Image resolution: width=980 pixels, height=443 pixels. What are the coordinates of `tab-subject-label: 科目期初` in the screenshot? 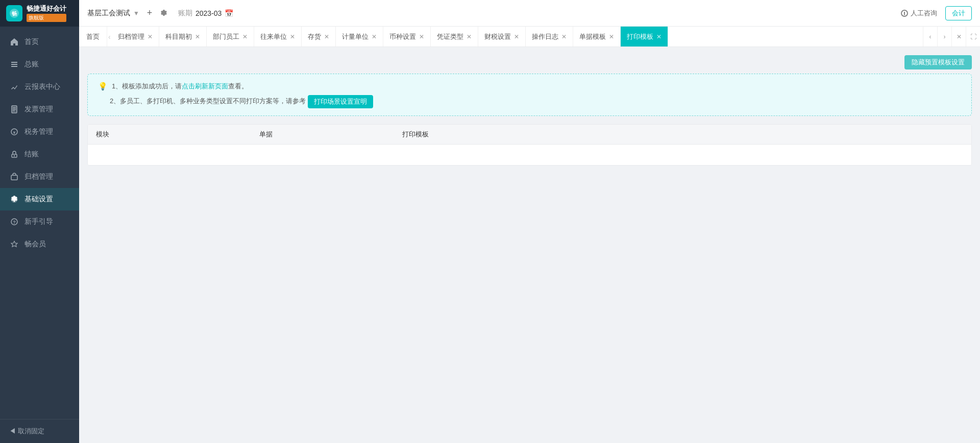 It's located at (179, 37).